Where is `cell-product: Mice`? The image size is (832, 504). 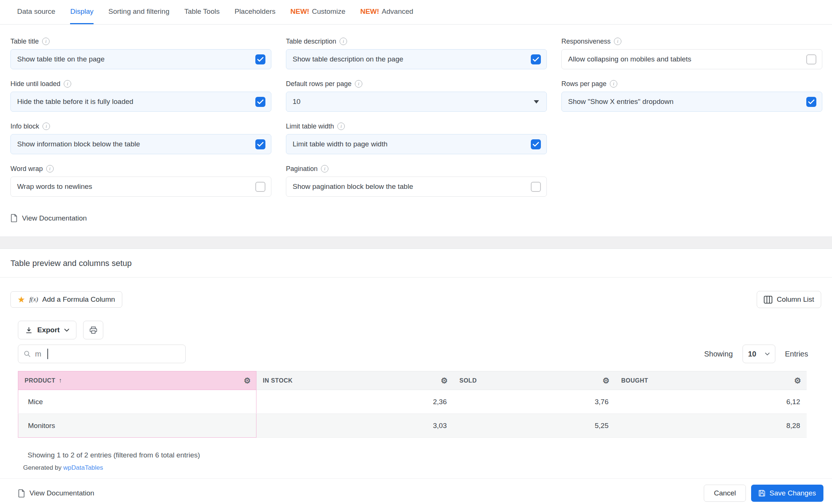 cell-product: Mice is located at coordinates (137, 402).